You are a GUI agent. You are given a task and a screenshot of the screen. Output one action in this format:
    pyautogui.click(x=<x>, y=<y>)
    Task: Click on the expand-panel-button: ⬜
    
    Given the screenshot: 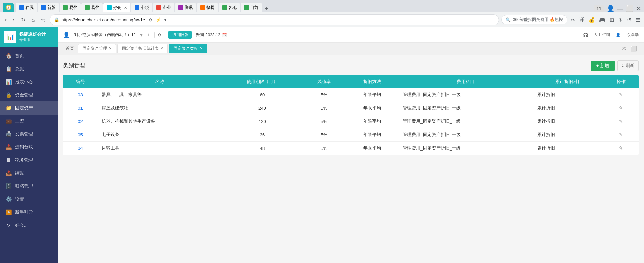 What is the action you would take?
    pyautogui.click(x=634, y=49)
    